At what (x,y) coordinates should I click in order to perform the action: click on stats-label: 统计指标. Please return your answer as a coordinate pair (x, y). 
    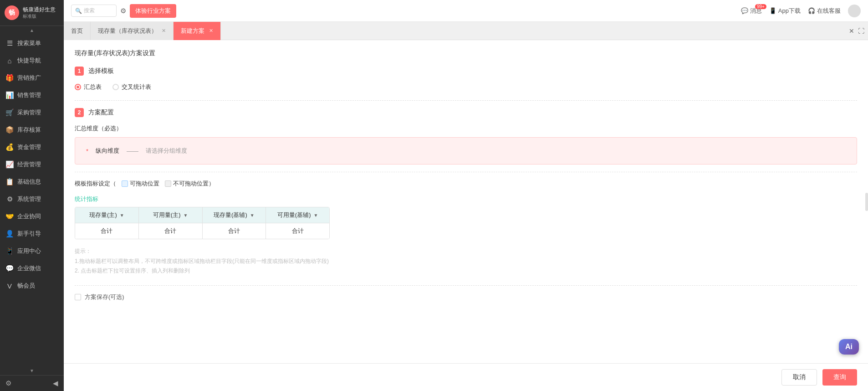
    Looking at the image, I should click on (466, 199).